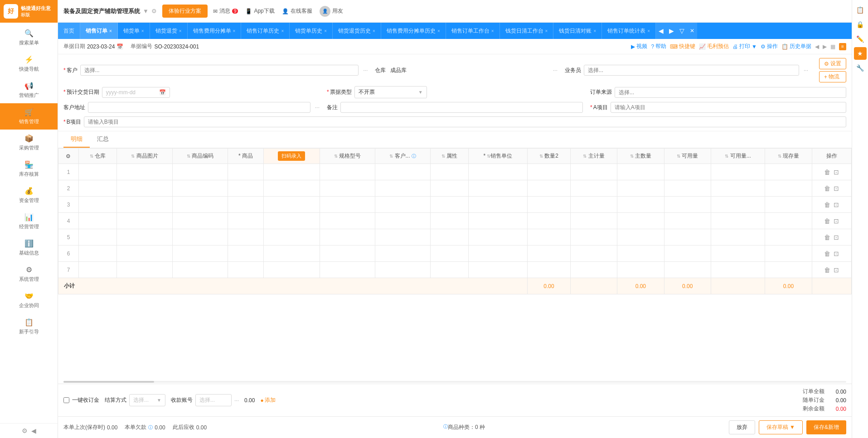 This screenshot has width=868, height=438. What do you see at coordinates (347, 156) in the screenshot?
I see `th-spec: ⇅ 规格型号` at bounding box center [347, 156].